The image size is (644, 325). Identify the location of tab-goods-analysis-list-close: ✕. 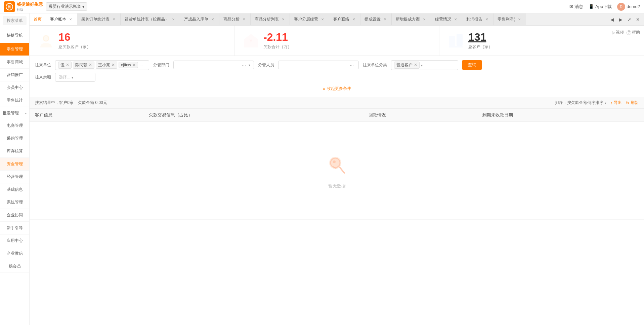
(283, 20).